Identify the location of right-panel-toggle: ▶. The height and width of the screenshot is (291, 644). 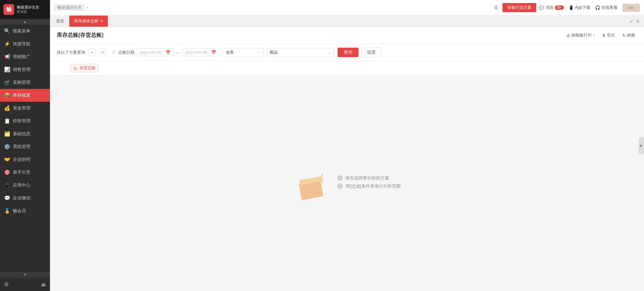
(641, 146).